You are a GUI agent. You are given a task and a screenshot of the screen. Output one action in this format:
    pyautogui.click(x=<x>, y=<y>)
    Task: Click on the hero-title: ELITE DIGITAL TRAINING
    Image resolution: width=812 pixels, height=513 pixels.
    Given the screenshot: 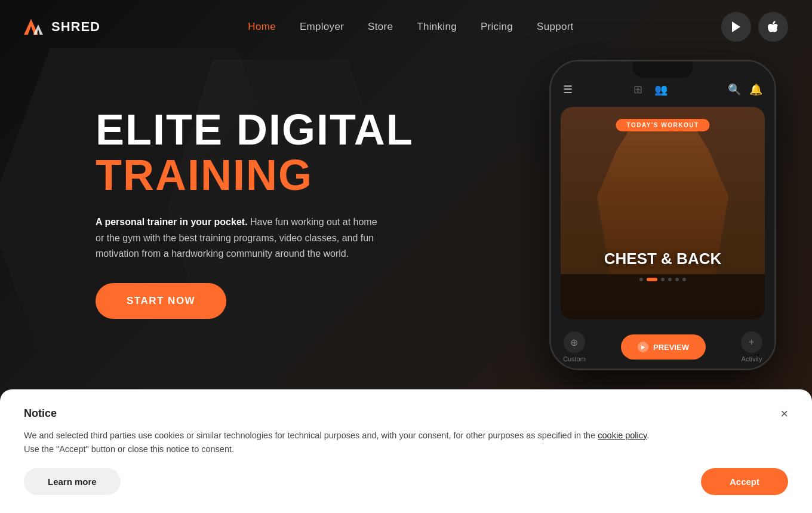 What is the action you would take?
    pyautogui.click(x=254, y=153)
    